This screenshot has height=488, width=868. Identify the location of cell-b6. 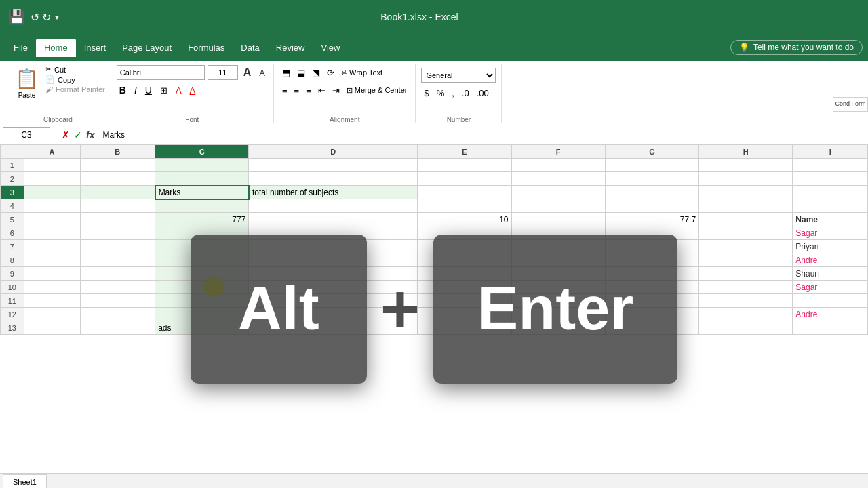
(118, 233).